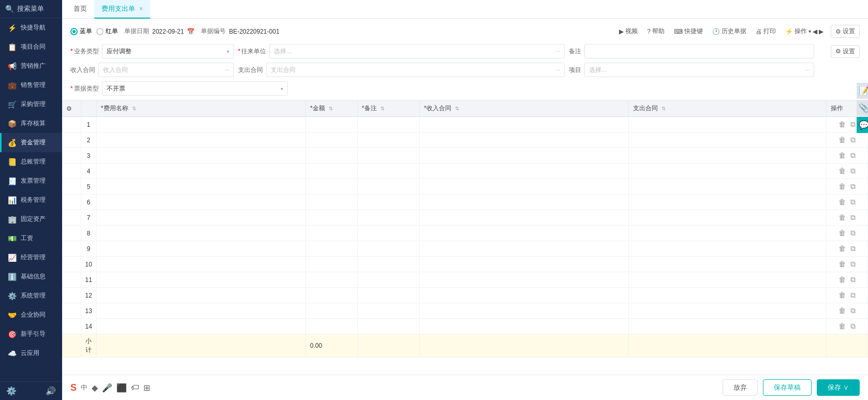  I want to click on help-btn: ? 帮助, so click(656, 31).